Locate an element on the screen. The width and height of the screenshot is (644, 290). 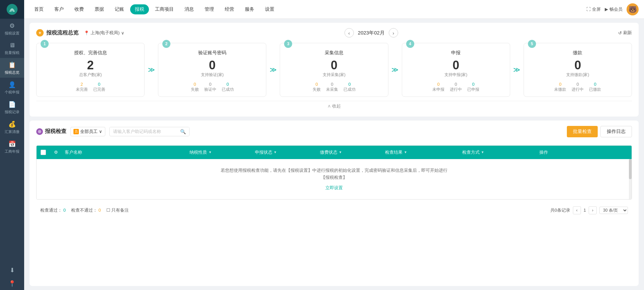
select-all-checkbox is located at coordinates (43, 152).